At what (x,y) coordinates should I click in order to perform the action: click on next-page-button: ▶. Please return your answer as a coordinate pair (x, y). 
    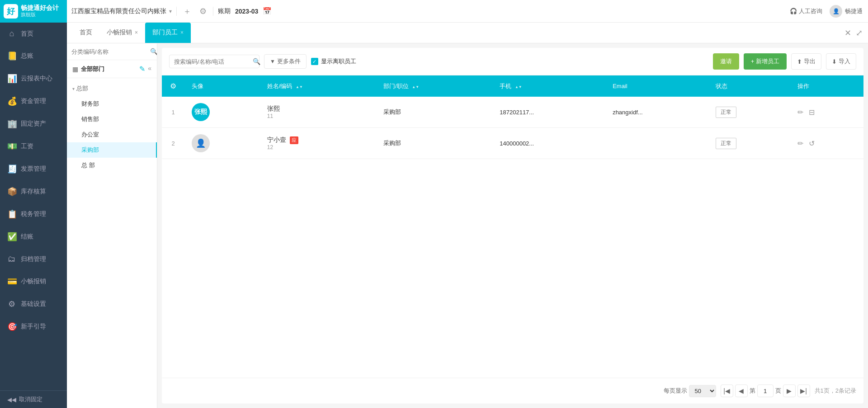
    Looking at the image, I should click on (789, 391).